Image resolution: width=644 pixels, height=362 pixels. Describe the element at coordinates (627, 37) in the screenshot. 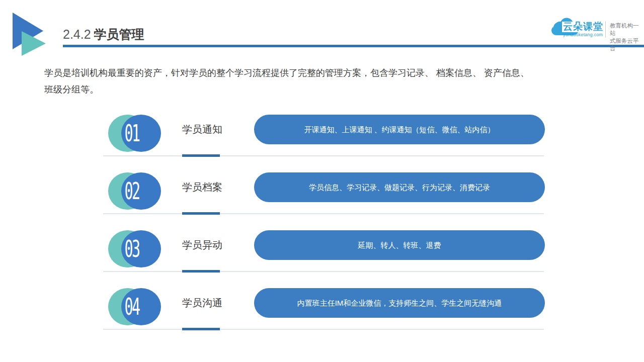

I see `brand-tagline: 教育机构一站 式服务云平台` at that location.